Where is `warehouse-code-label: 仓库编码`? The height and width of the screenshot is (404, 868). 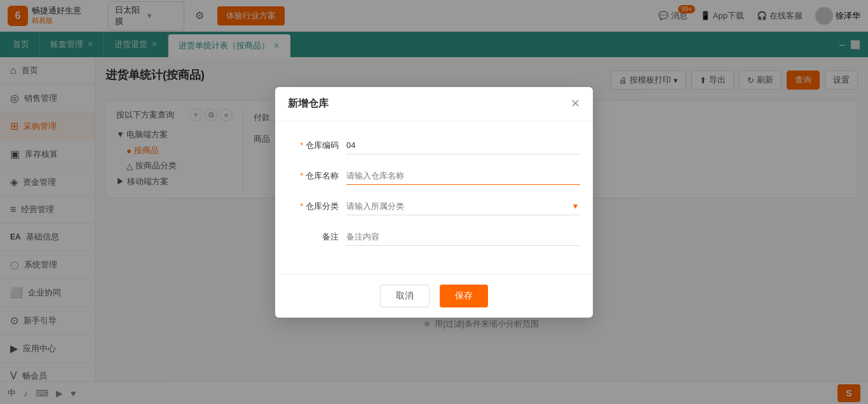 warehouse-code-label: 仓库编码 is located at coordinates (313, 145).